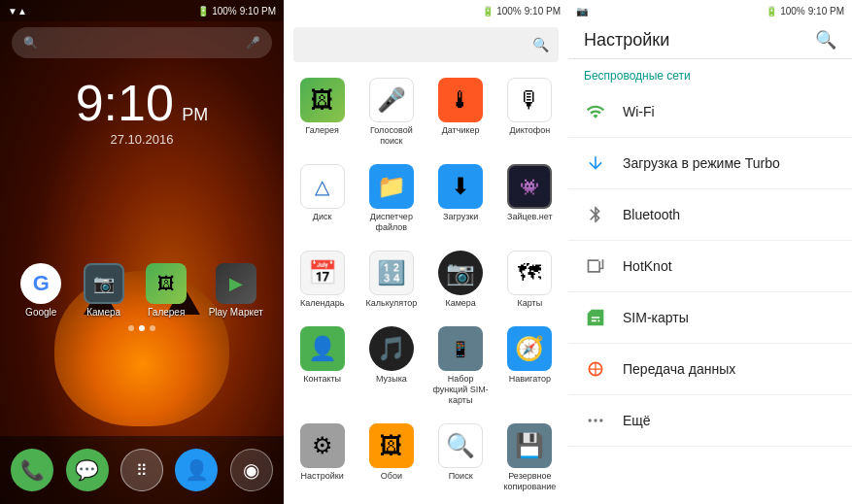 This screenshot has width=852, height=504. Describe the element at coordinates (627, 41) in the screenshot. I see `settings-title: Настройки` at that location.